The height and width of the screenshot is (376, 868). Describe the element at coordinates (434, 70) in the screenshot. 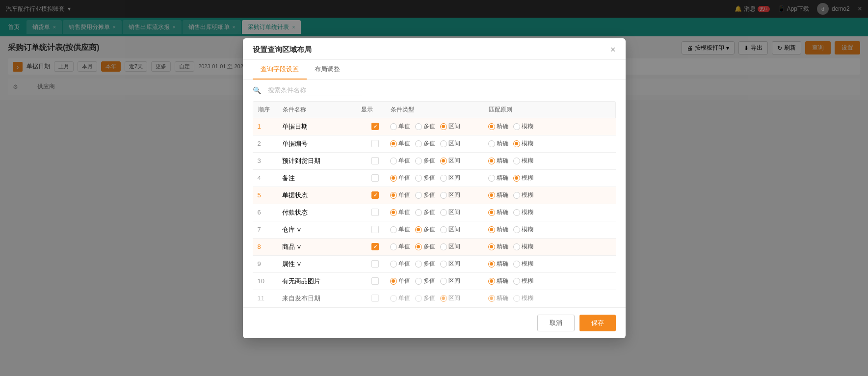

I see `dialog-tab-bar: 查询字段设置 布局调整` at that location.